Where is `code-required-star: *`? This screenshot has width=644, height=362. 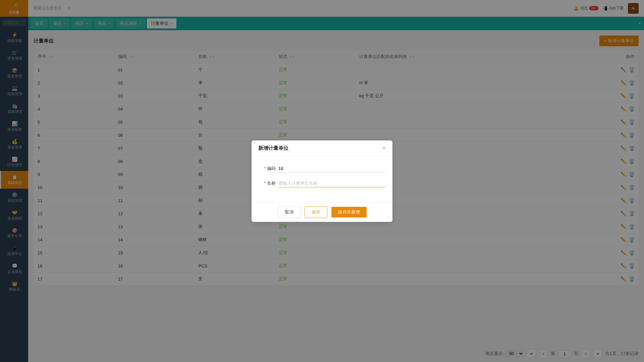 code-required-star: * is located at coordinates (265, 168).